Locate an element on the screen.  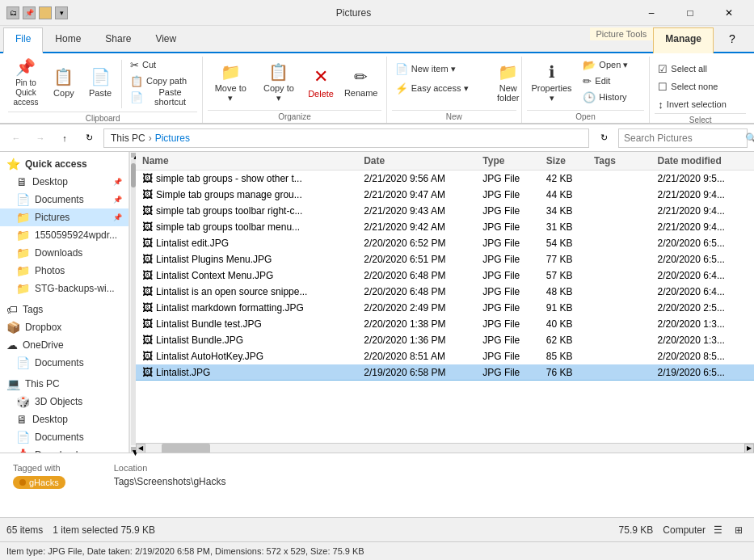
paste-button: 📄 Paste is located at coordinates (100, 82).